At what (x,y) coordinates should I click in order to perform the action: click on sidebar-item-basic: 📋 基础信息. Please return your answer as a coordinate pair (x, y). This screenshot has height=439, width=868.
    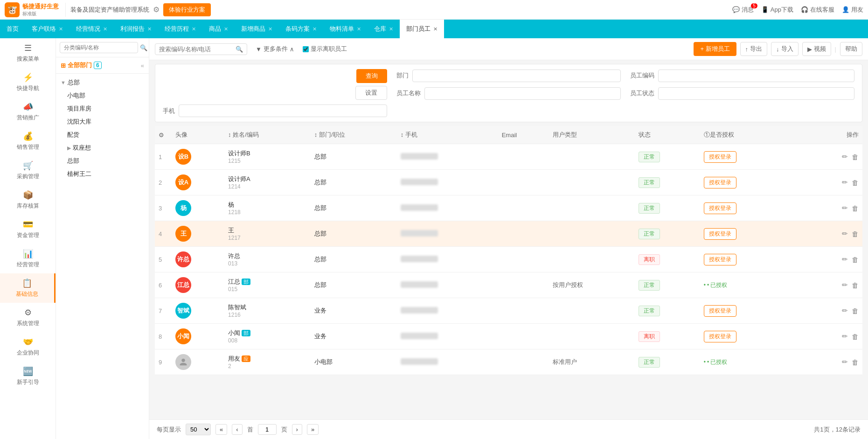
    Looking at the image, I should click on (28, 288).